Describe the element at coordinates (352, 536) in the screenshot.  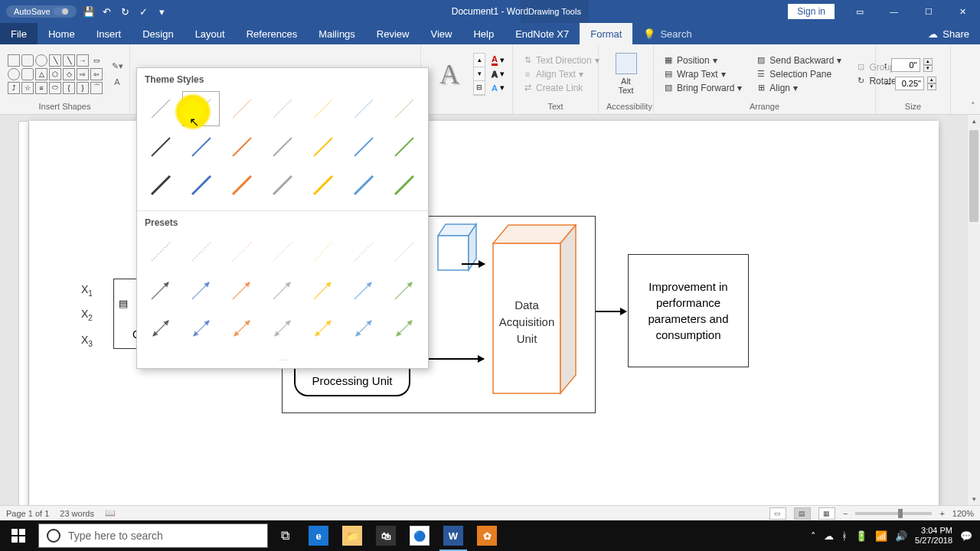
I see `explorer-app: 📁` at that location.